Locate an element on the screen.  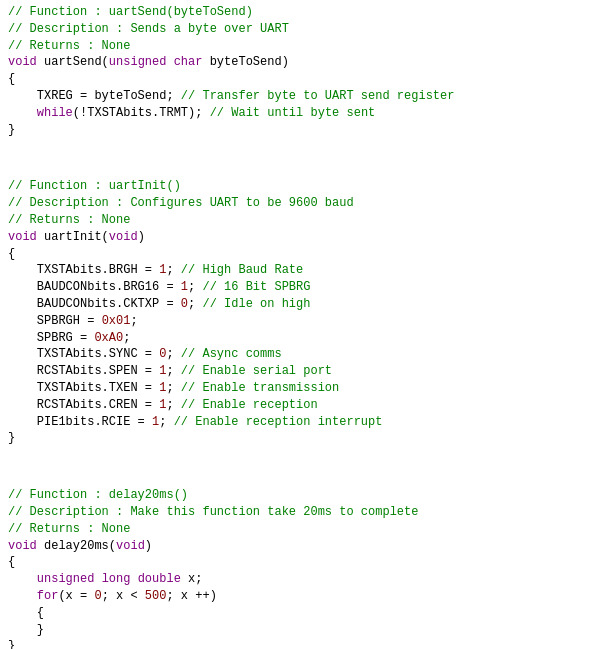
line-31: for(x = 0; x < 500; x ++) is located at coordinates (306, 596).